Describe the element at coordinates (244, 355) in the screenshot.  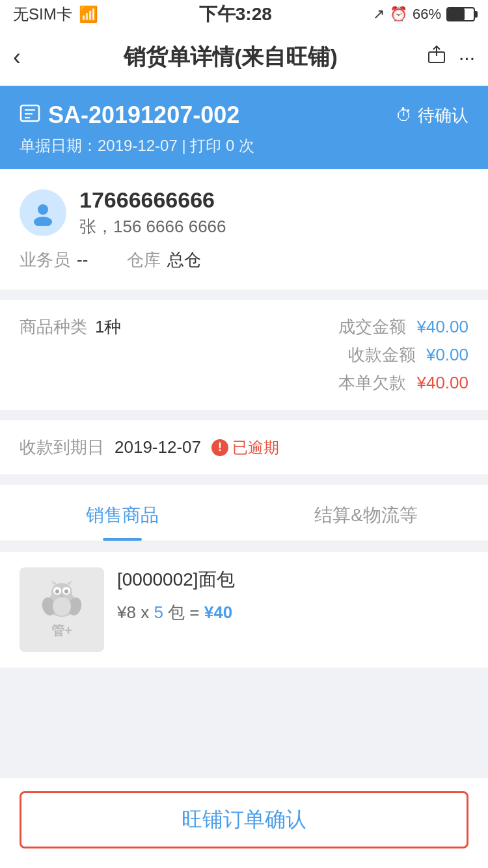
I see `amounts-section: 商品种类 1种 成交金额 ¥40.00 收款金额 ¥0.00 本单欠款 ¥40.…` at that location.